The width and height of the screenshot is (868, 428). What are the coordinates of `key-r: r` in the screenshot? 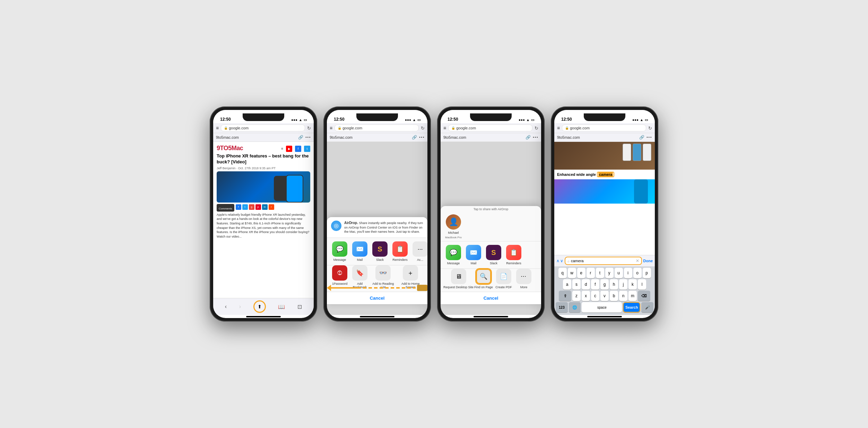 It's located at (591, 273).